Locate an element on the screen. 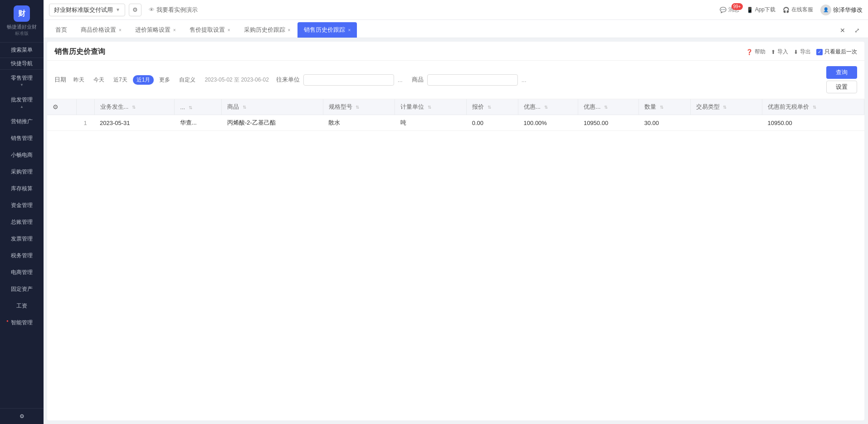 Image resolution: width=868 pixels, height=424 pixels. tab-price-setting: 商品价格设置 × is located at coordinates (101, 30).